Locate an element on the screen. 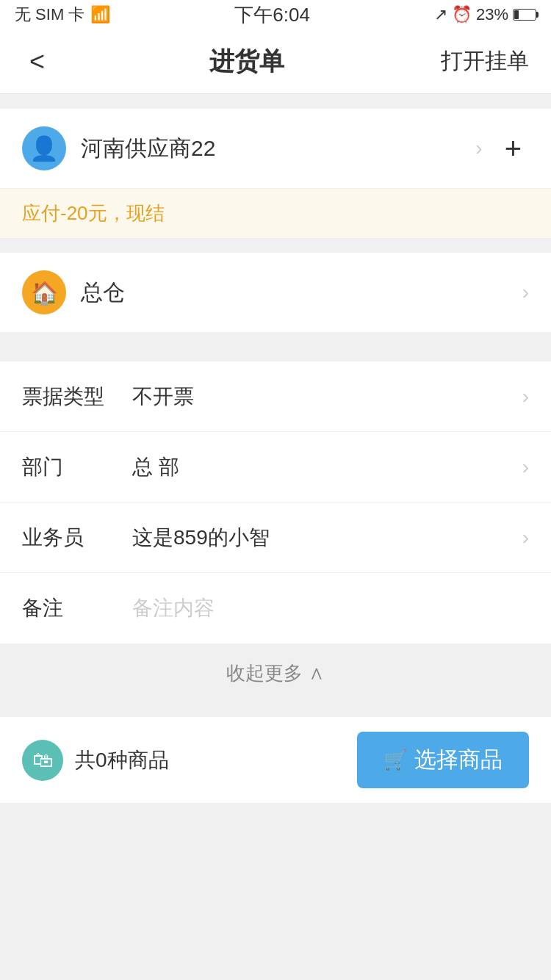 The height and width of the screenshot is (980, 551). chevron-right-dept-icon: › is located at coordinates (526, 467).